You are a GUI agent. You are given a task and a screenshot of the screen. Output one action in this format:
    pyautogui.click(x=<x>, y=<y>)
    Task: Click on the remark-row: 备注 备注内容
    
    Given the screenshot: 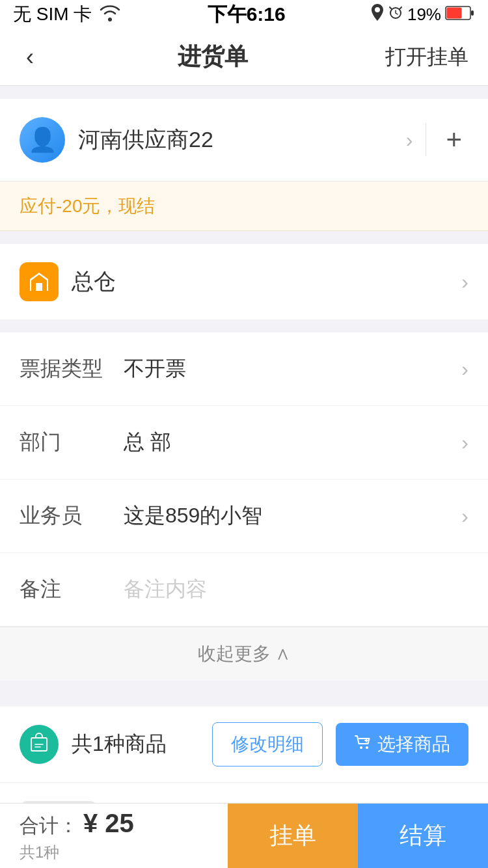 What is the action you would take?
    pyautogui.click(x=244, y=590)
    